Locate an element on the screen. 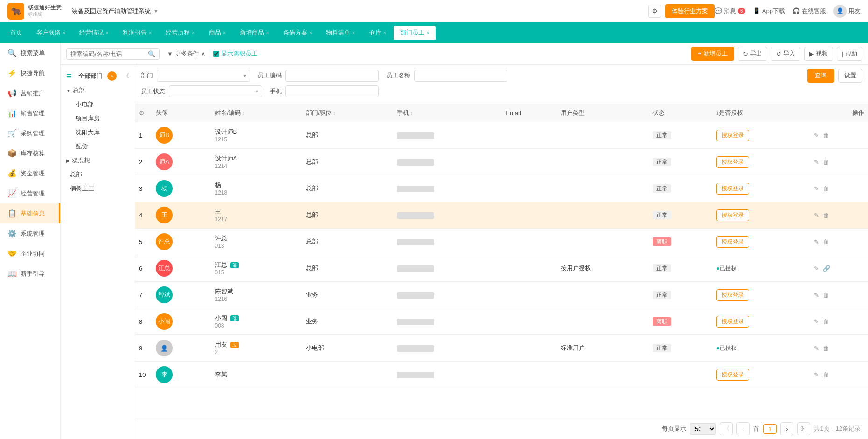  sidebar-item-sales: 📊 销售管理 is located at coordinates (30, 113).